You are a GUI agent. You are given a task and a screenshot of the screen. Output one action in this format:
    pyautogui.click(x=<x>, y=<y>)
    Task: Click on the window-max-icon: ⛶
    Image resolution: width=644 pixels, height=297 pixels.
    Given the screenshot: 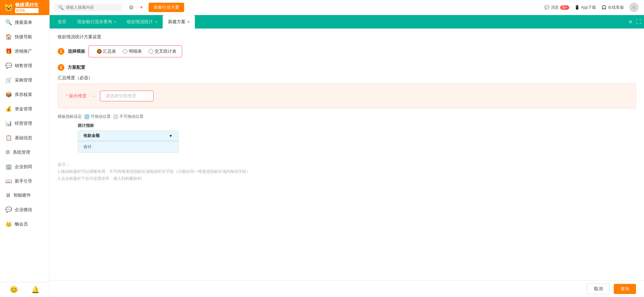 What is the action you would take?
    pyautogui.click(x=639, y=22)
    